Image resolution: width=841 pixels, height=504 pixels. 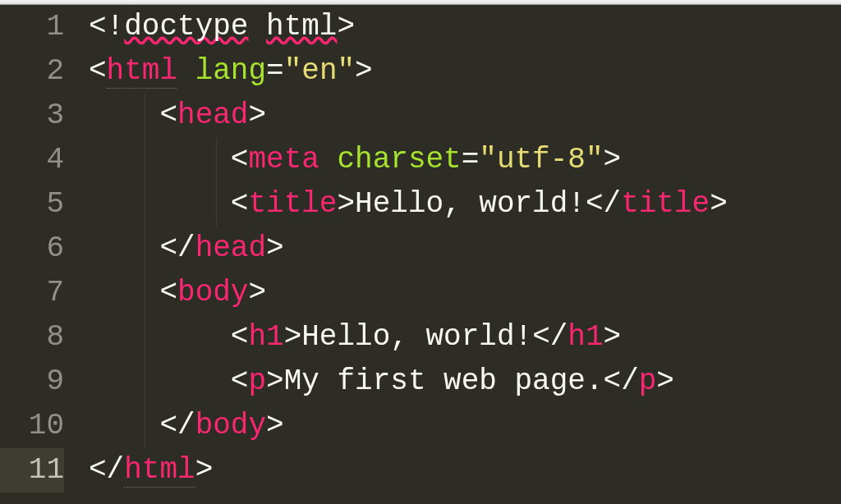 What do you see at coordinates (465, 71) in the screenshot?
I see `code-line: <html lang="en">` at bounding box center [465, 71].